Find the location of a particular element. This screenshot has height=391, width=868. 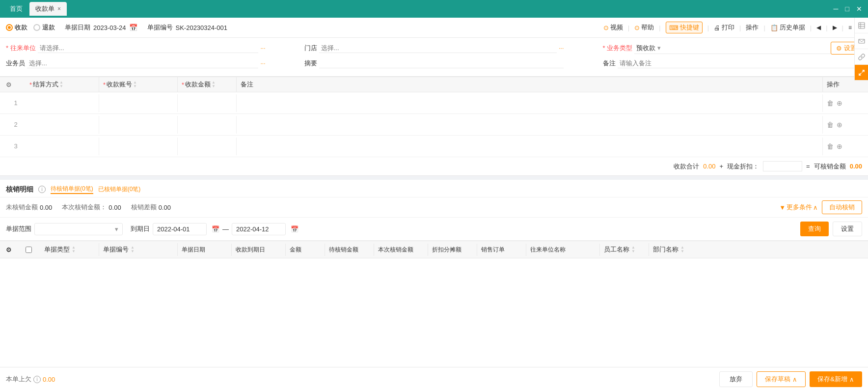

salesperson-input is located at coordinates (142, 63).